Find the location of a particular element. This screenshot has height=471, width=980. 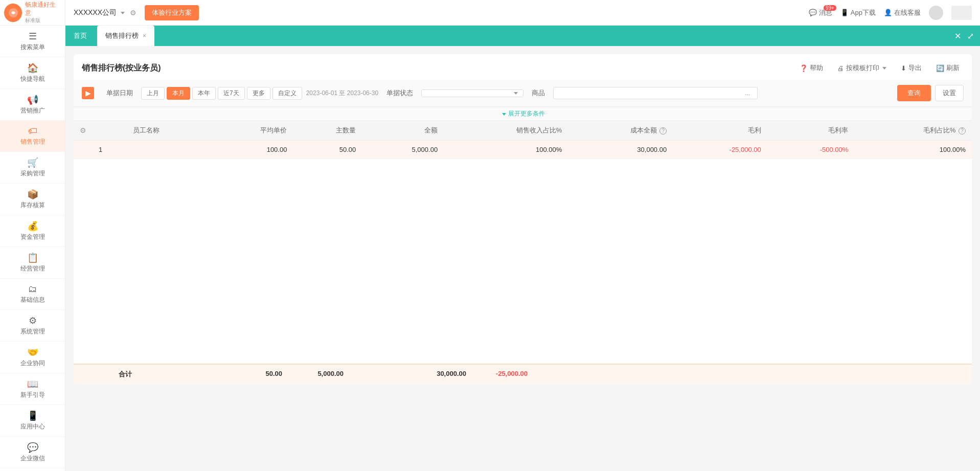

home-icon: 🏠 is located at coordinates (33, 68).